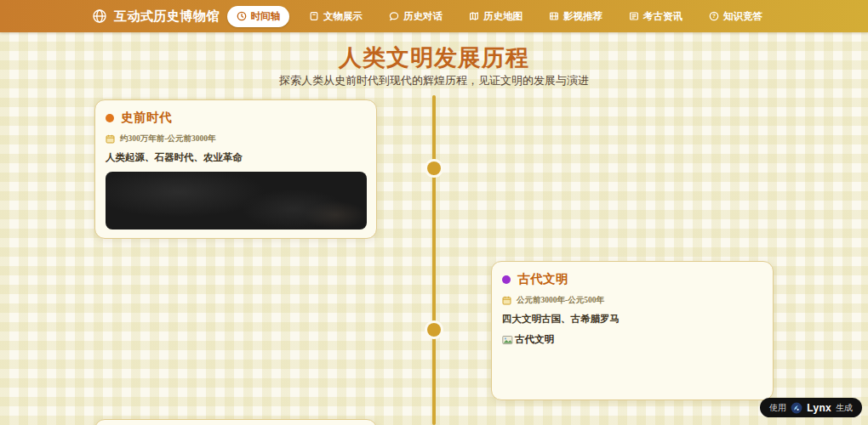  I want to click on badge-prefix: 使用, so click(778, 408).